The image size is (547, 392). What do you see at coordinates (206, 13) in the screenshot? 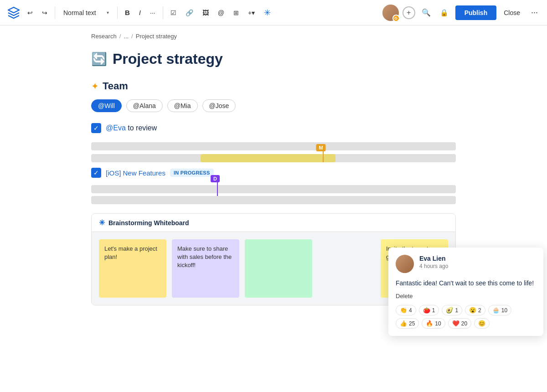
I see `image-button: 🖼` at bounding box center [206, 13].